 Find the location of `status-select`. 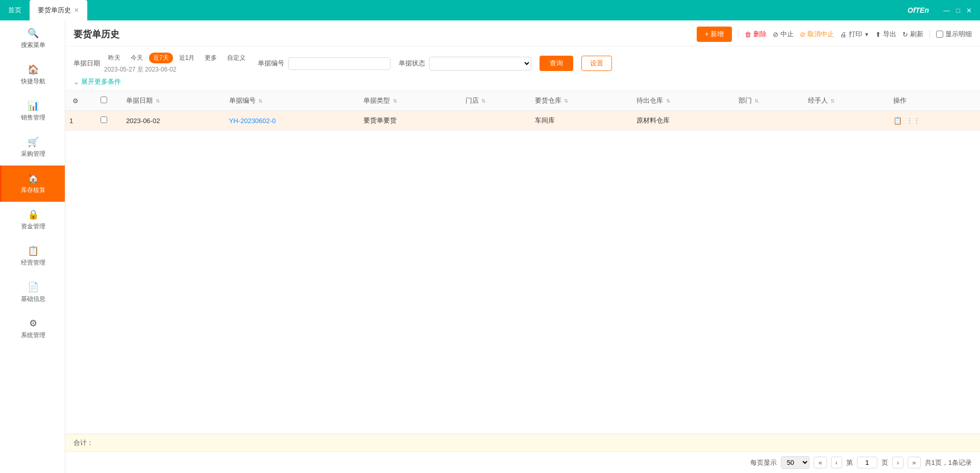

status-select is located at coordinates (480, 63).